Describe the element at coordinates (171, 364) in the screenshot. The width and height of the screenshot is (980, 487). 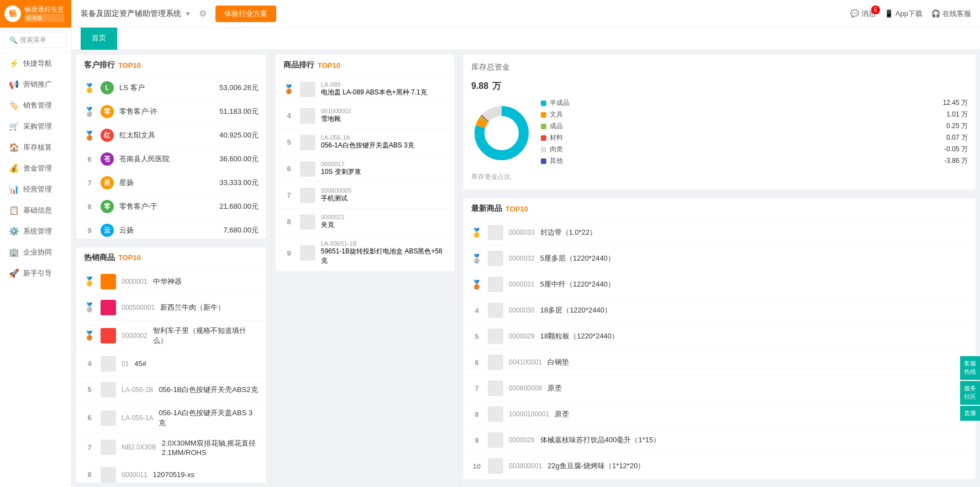
I see `list-item: 4 01 45#` at that location.